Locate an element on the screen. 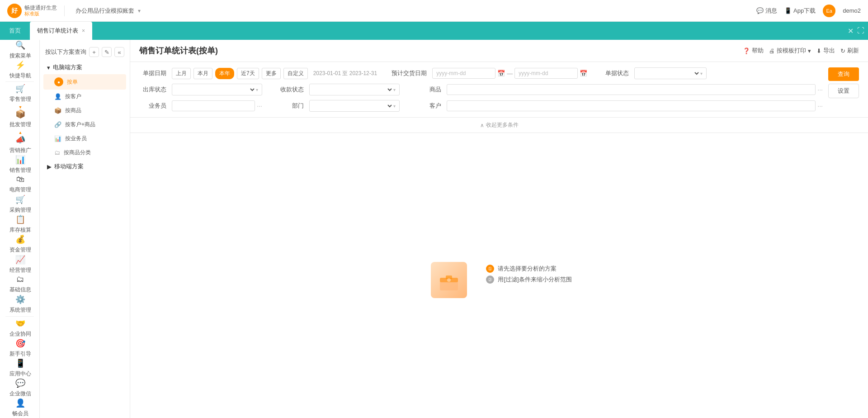 The image size is (868, 418). salesman-more-icon: ··· is located at coordinates (259, 106).